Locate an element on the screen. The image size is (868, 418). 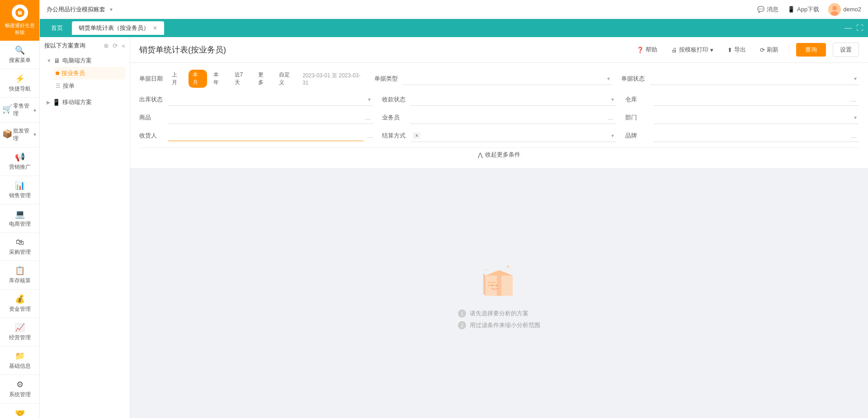
query-button: 查询 is located at coordinates (811, 50).